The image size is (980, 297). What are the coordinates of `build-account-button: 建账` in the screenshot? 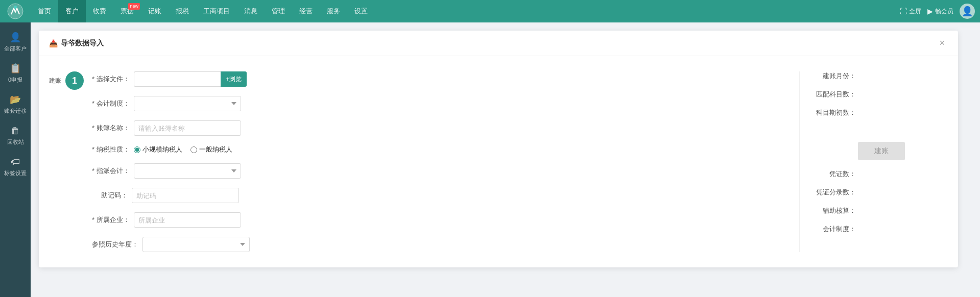 It's located at (881, 151).